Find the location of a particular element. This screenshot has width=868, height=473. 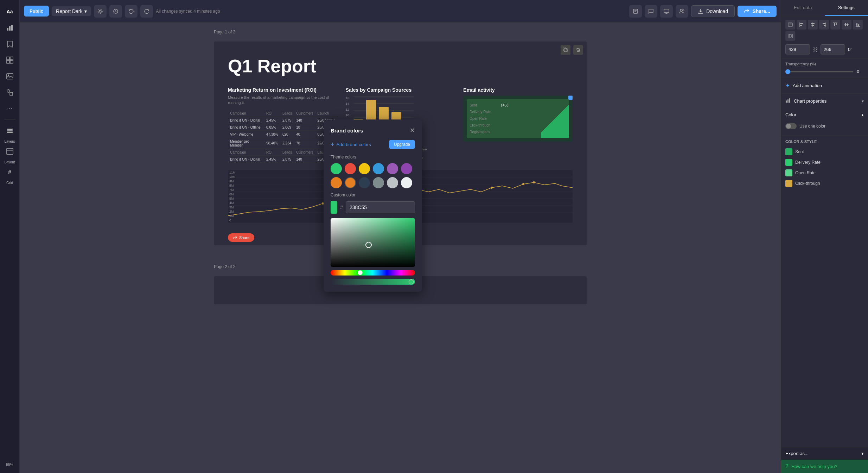

color-item-sent: Sent is located at coordinates (824, 152).